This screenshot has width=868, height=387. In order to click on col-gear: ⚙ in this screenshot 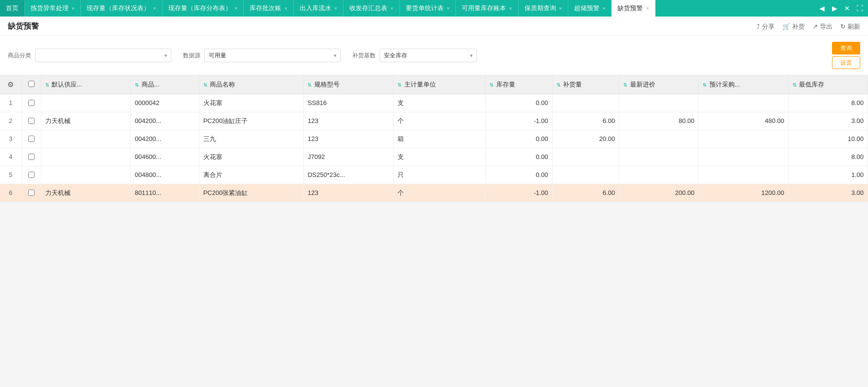, I will do `click(11, 85)`.